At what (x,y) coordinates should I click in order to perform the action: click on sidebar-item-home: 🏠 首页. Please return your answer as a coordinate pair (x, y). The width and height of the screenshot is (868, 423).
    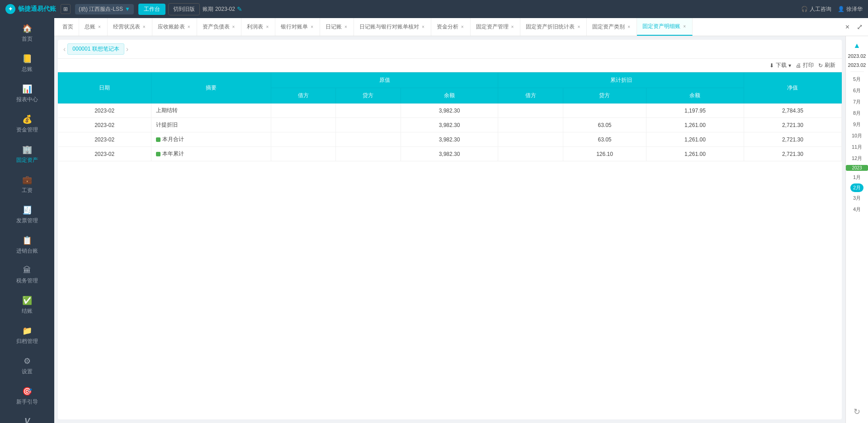
    Looking at the image, I should click on (27, 33).